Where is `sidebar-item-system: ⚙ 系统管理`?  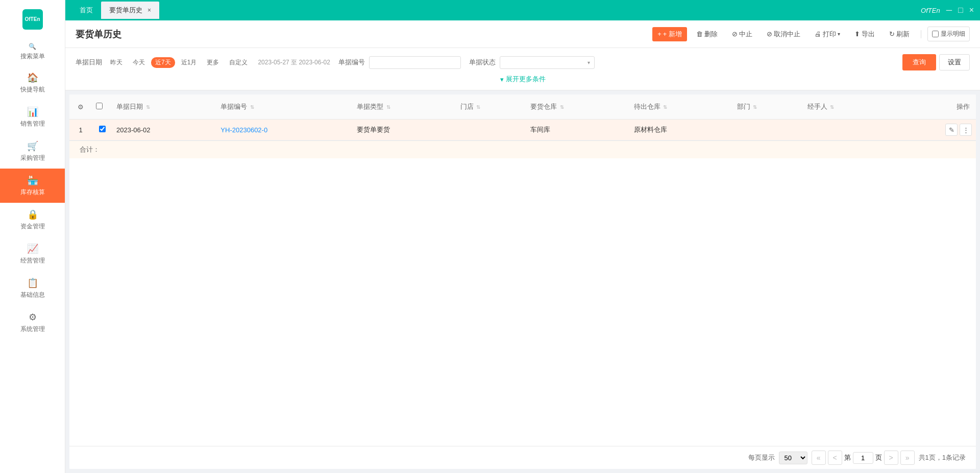
sidebar-item-system: ⚙ 系统管理 is located at coordinates (33, 323).